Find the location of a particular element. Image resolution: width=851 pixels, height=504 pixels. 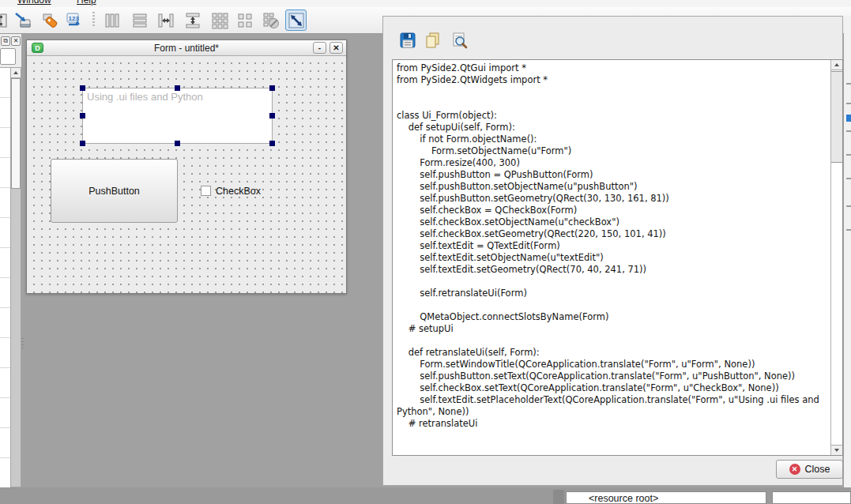

edit-signals-slots-button is located at coordinates (22, 21).